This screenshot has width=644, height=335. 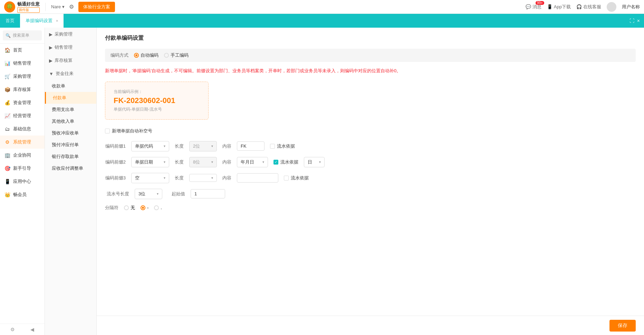 I want to click on sub-item-payment: 付款单, so click(x=70, y=98).